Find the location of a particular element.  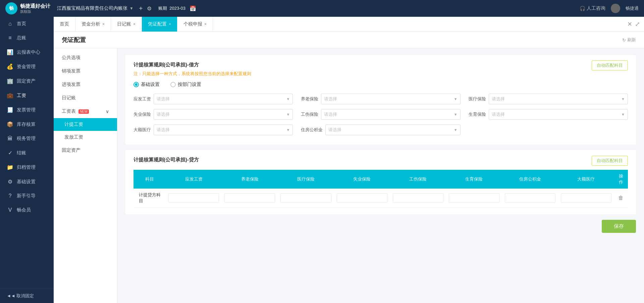

debit-section-note: 注：只能选择一种方式，系统将按照您当前的选择来配置规则 is located at coordinates (193, 74).